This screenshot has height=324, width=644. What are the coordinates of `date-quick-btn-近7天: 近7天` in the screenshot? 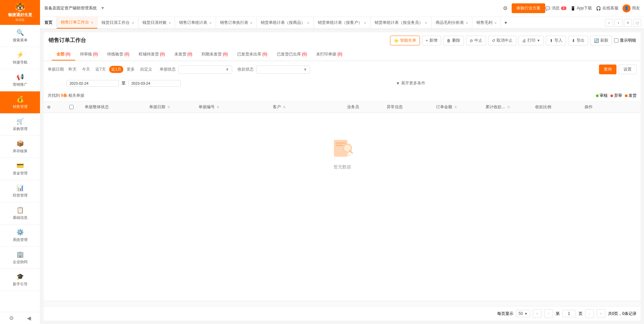 It's located at (101, 69).